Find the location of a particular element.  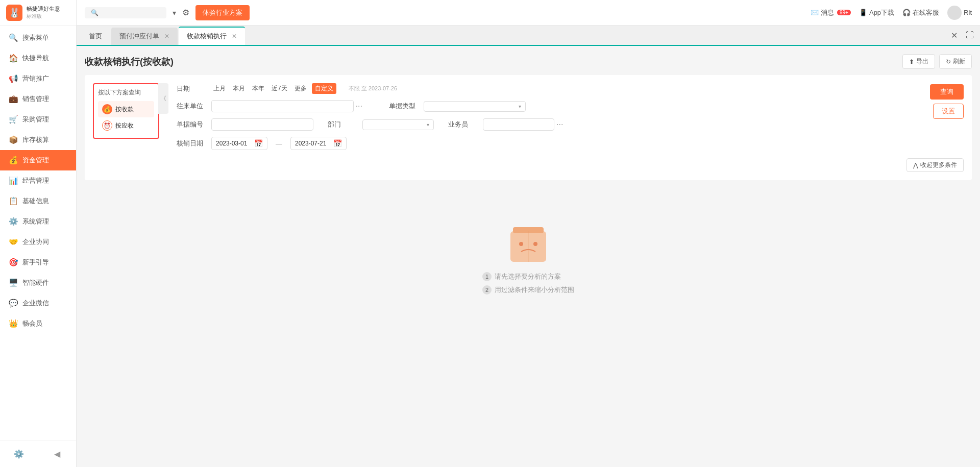

message-btn: ✉️ 消息 99+ is located at coordinates (831, 13).